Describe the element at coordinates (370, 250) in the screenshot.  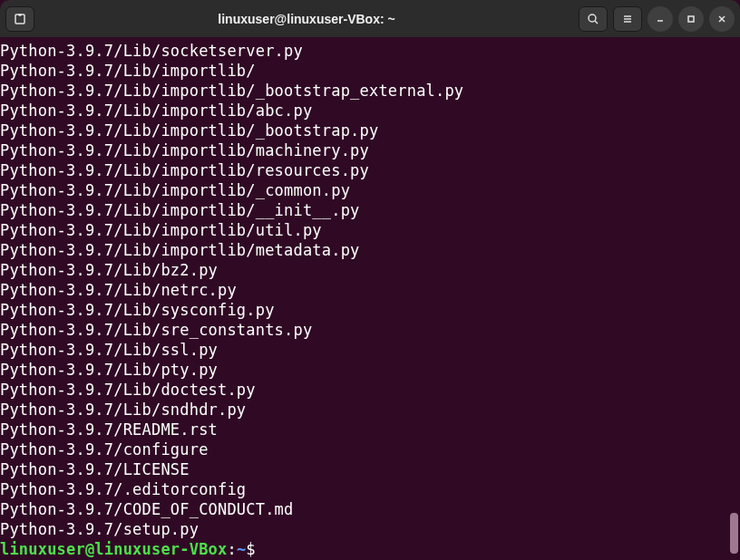
I see `terminal-line: Python-3.9.7/Lib/importlib/metadata.py` at that location.